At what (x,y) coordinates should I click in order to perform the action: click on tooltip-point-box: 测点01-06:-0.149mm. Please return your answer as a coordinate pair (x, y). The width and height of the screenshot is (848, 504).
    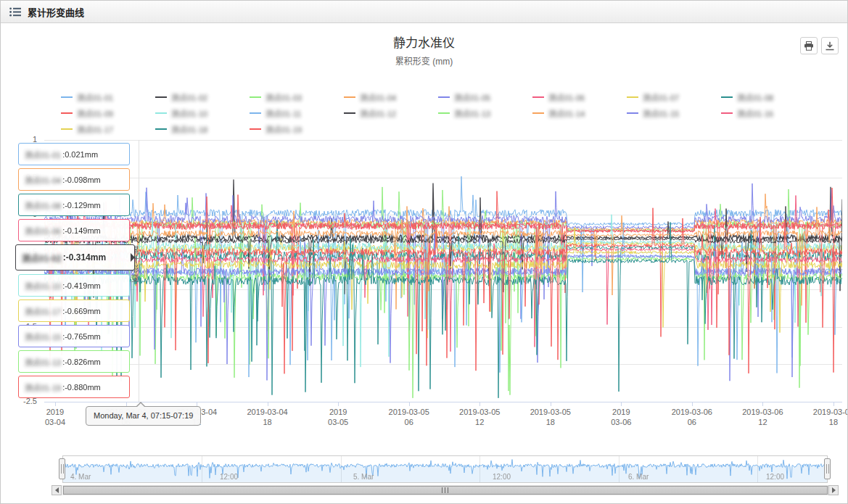
    Looking at the image, I should click on (74, 231).